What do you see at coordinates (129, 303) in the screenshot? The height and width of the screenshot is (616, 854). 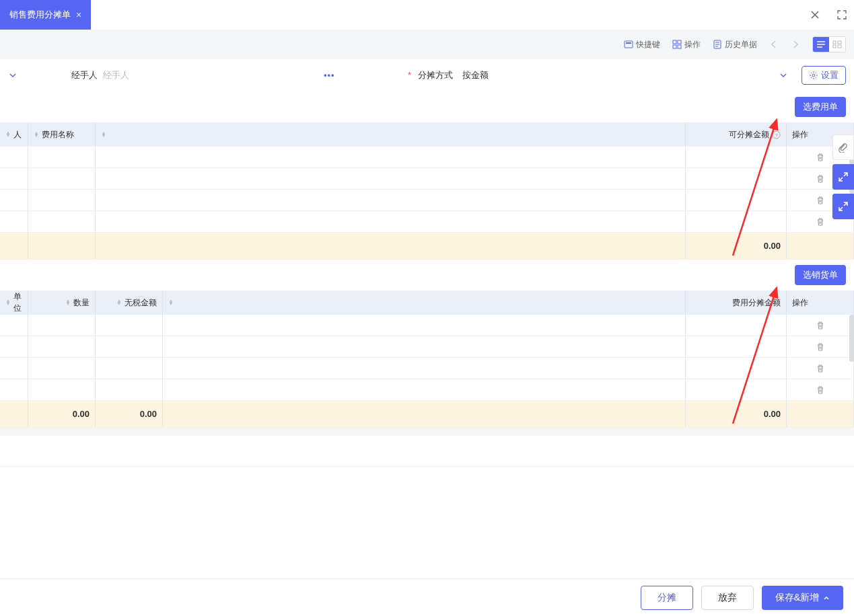 I see `th-notax: ▲▼无税金额` at bounding box center [129, 303].